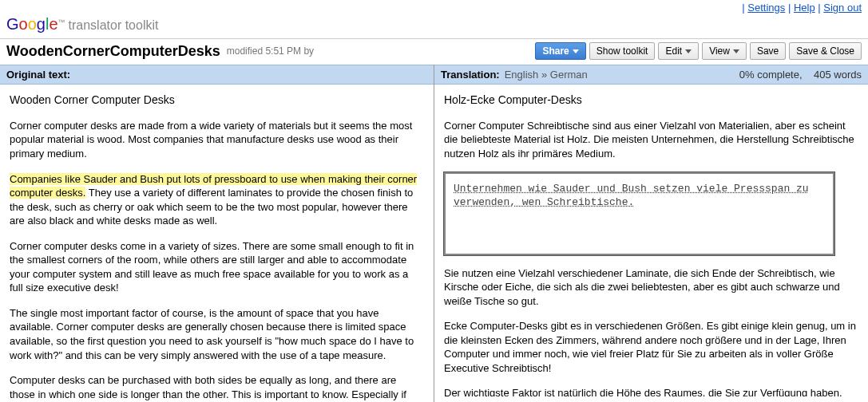 This screenshot has height=402, width=868. What do you see at coordinates (561, 51) in the screenshot?
I see `share-button: Share` at bounding box center [561, 51].